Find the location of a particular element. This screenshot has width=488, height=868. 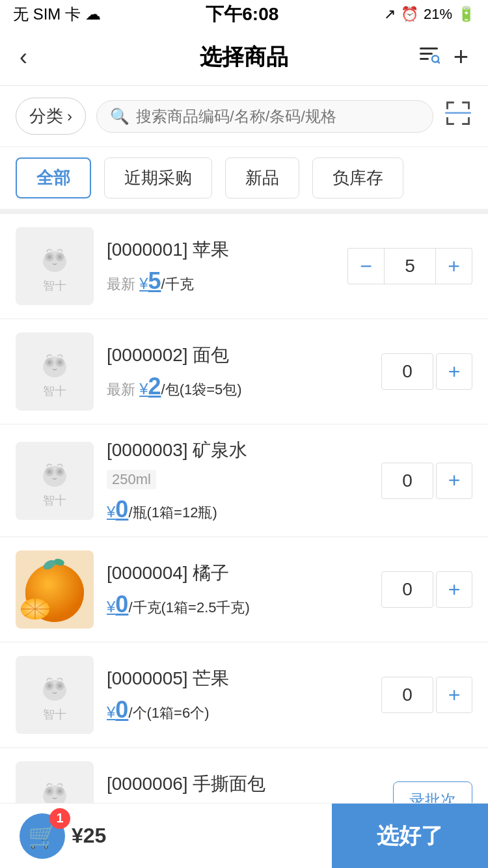

price-unit: /千克(1箱=2.5千克) is located at coordinates (189, 608).